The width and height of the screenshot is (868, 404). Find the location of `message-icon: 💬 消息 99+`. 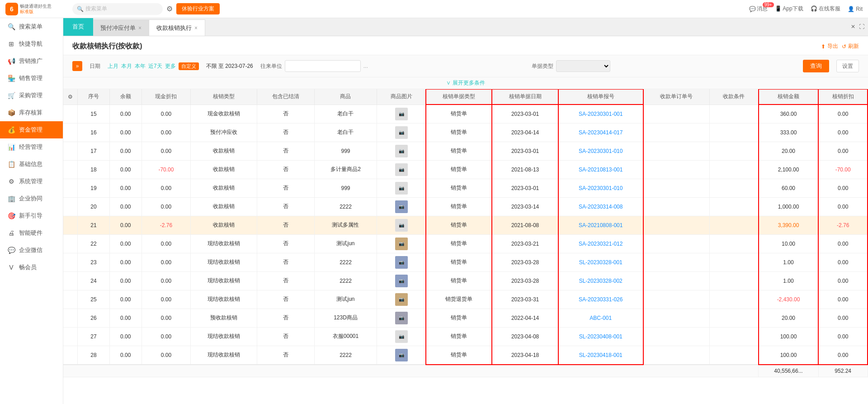

message-icon: 💬 消息 99+ is located at coordinates (759, 9).